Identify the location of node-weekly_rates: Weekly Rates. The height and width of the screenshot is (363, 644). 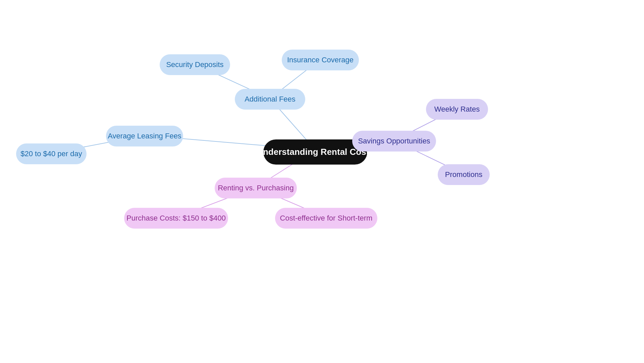
(457, 109).